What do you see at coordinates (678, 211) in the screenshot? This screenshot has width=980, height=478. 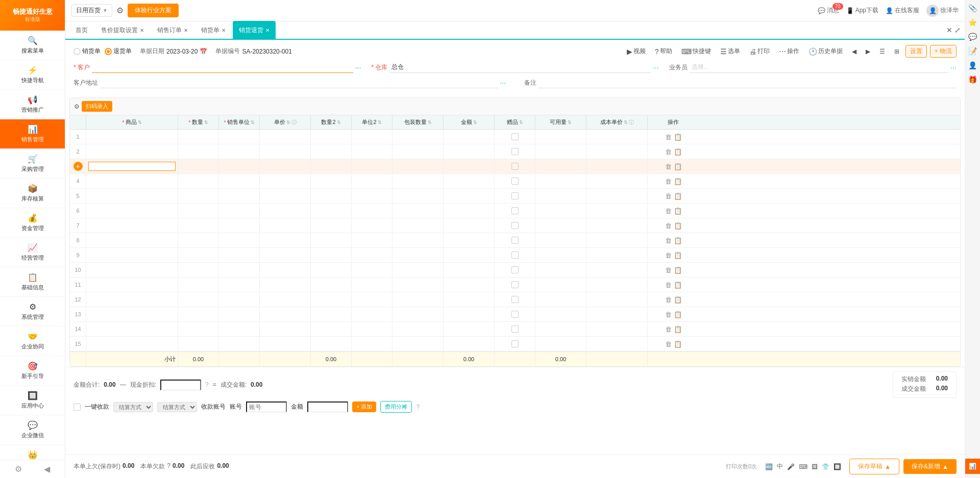 I see `copy-row-btn-6: 📋` at bounding box center [678, 211].